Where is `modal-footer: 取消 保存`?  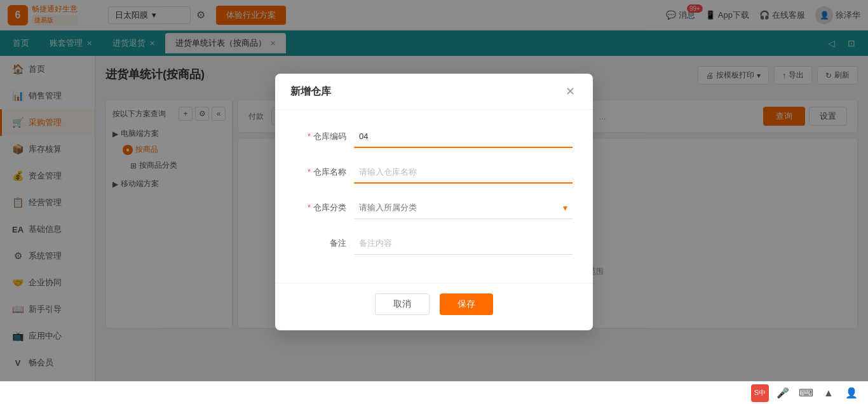
modal-footer: 取消 保存 is located at coordinates (434, 306).